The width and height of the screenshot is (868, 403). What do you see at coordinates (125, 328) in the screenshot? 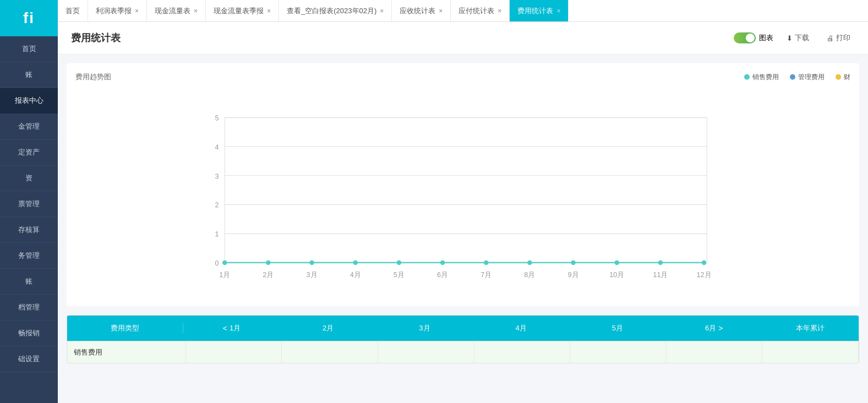
I see `th-type: 费用类型` at bounding box center [125, 328].